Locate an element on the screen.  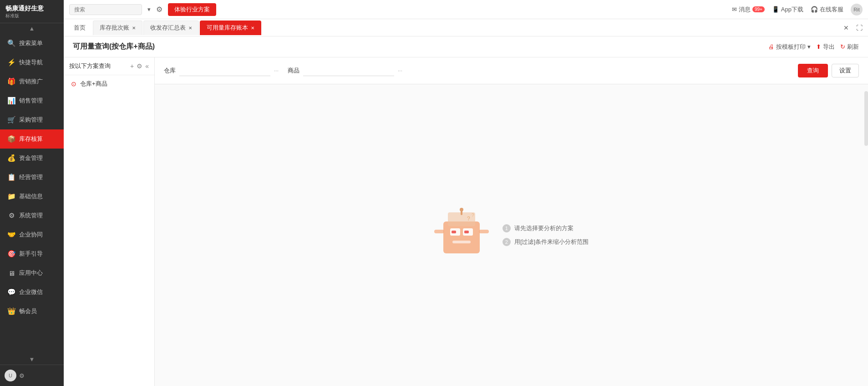
finance-icon: 💰 is located at coordinates (11, 158).